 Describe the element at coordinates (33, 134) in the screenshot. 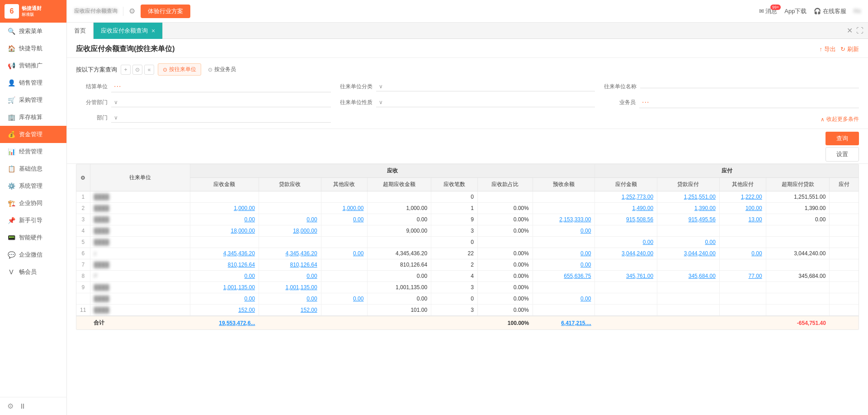

I see `sidebar-item-finance: 💰资金管理` at that location.